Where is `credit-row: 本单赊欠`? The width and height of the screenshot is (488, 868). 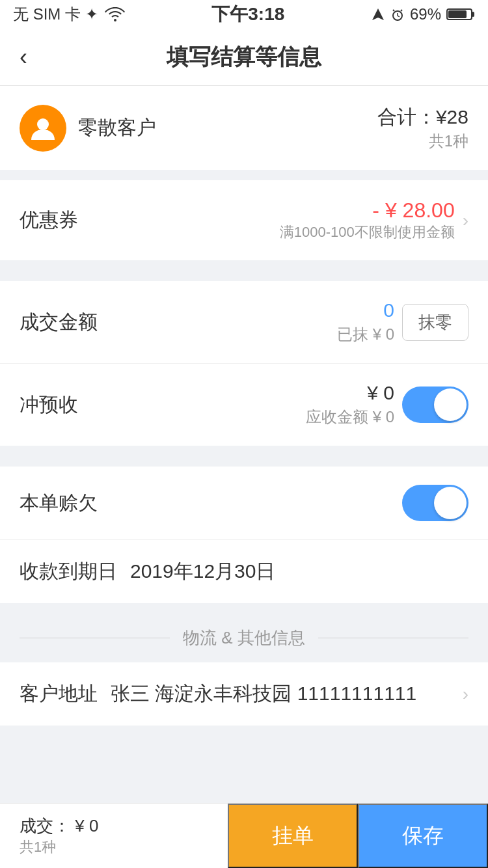
credit-row: 本单赊欠 is located at coordinates (244, 504).